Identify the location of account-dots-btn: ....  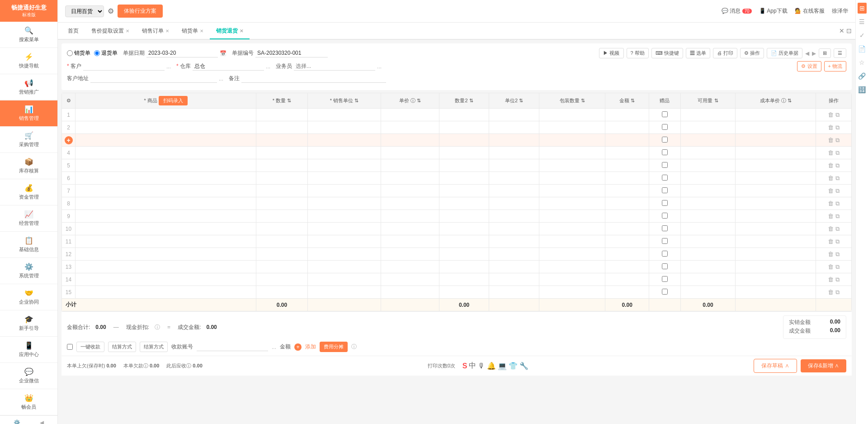
(274, 347).